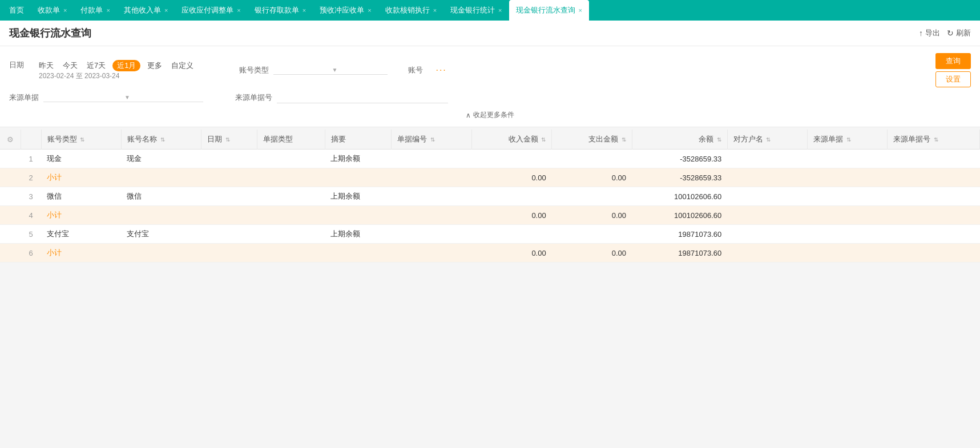  I want to click on col-balance: 余额 ⇅, so click(679, 139).